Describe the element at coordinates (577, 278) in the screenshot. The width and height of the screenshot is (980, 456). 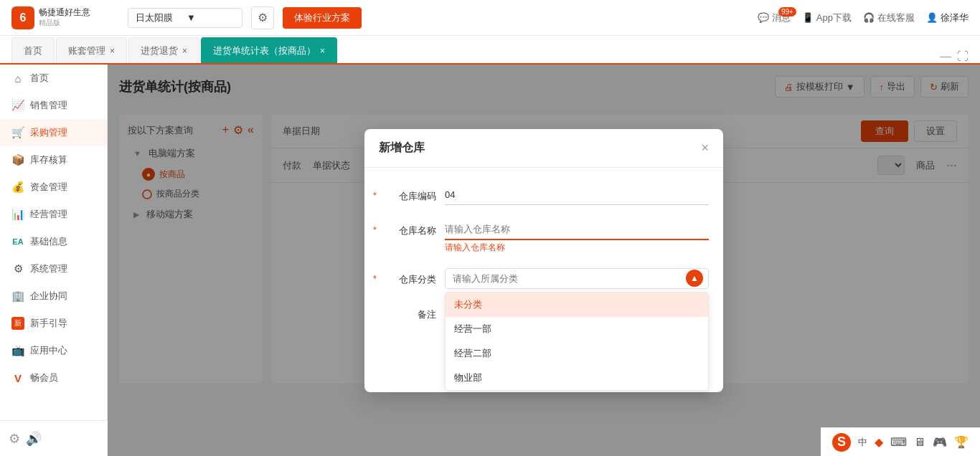
I see `category-dropdown-wrap: ▲ 未分类 经营一部 经营二部 物业部` at that location.